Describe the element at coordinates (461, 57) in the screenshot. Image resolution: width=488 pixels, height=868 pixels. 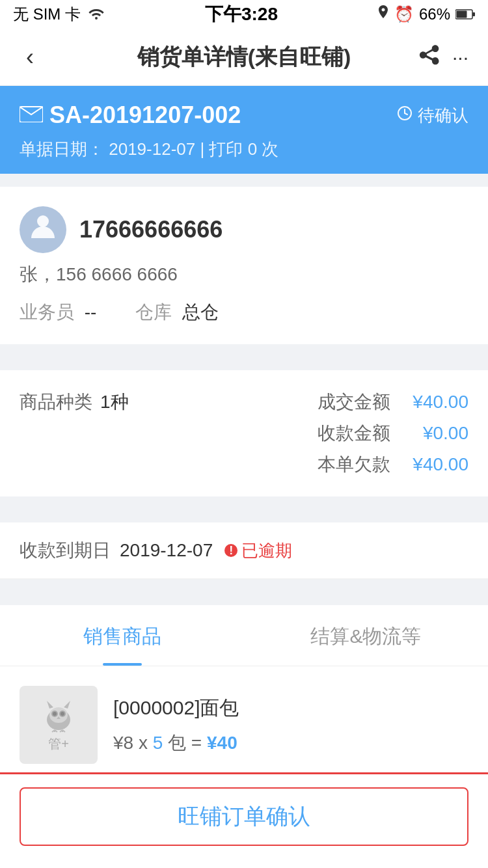
I see `more-icon: ···` at that location.